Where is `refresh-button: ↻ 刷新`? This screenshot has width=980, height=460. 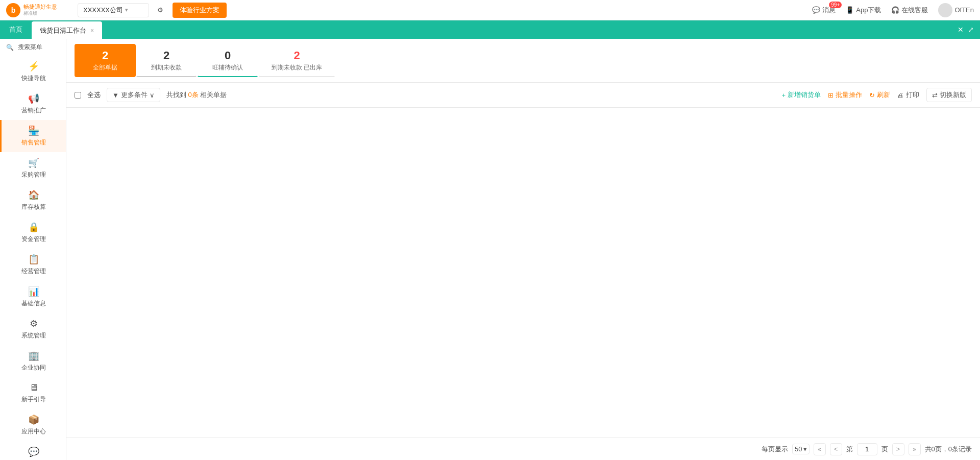 refresh-button: ↻ 刷新 is located at coordinates (880, 95).